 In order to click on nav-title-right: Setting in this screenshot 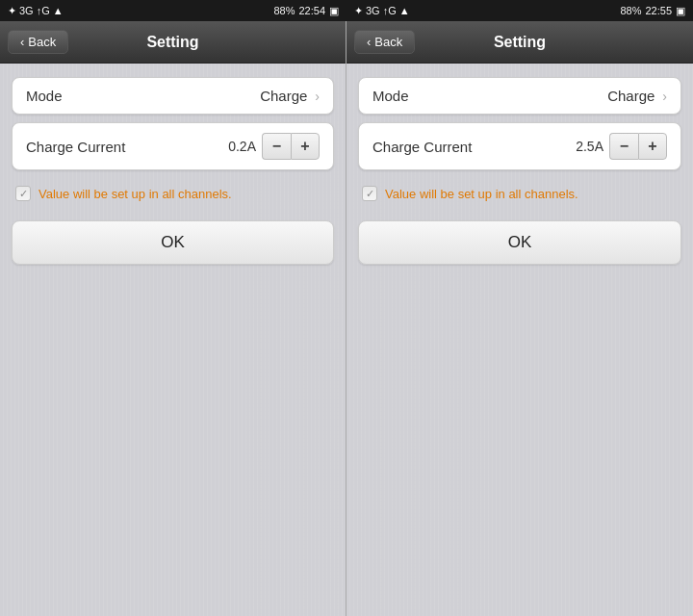, I will do `click(520, 42)`.